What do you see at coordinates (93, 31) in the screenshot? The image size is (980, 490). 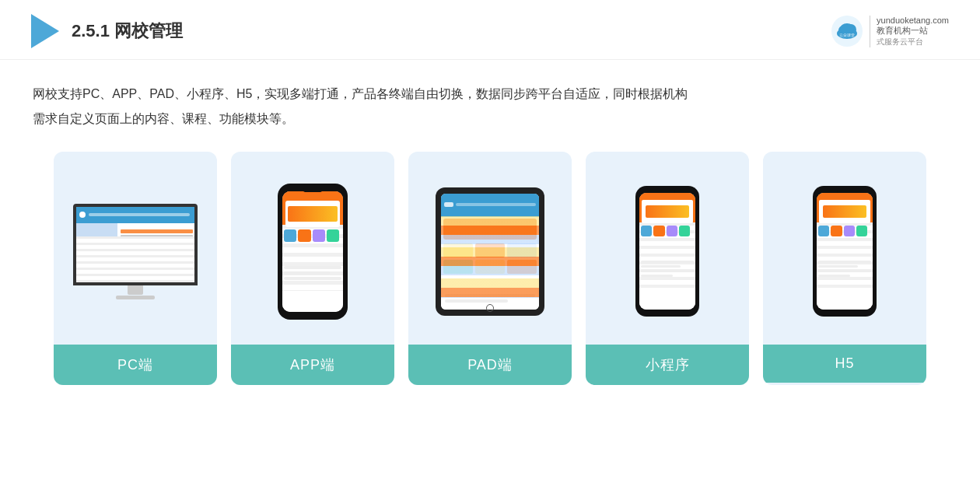 I see `title-prefix: 2.5.1` at bounding box center [93, 31].